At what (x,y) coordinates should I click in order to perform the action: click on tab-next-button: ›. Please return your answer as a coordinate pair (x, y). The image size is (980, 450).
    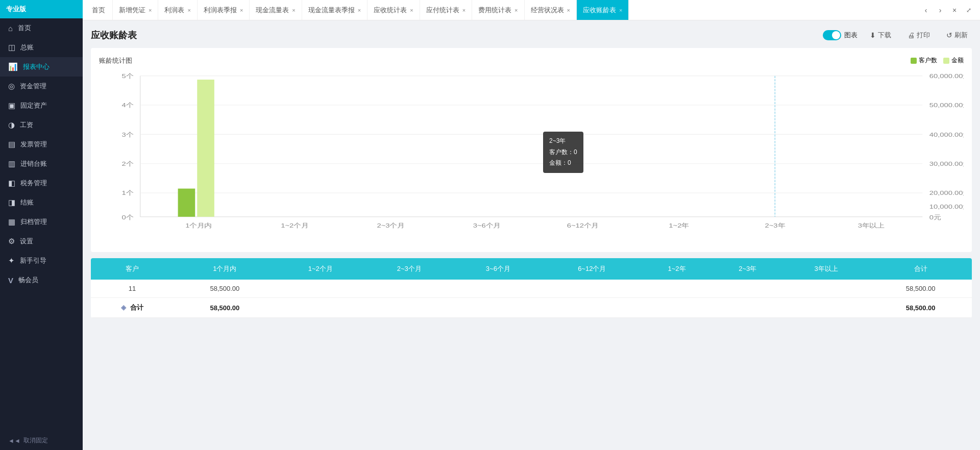
    Looking at the image, I should click on (940, 10).